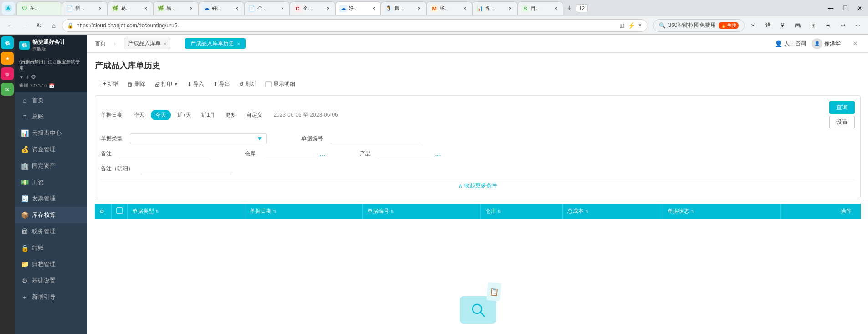  What do you see at coordinates (51, 297) in the screenshot?
I see `sidebar-item-new: + 新增引导` at bounding box center [51, 297].